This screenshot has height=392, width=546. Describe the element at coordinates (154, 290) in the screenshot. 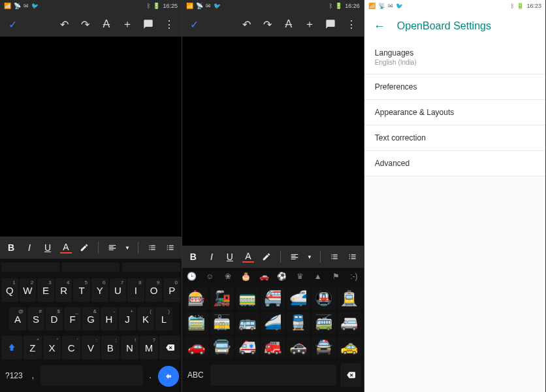

I see `key-o: O9` at that location.